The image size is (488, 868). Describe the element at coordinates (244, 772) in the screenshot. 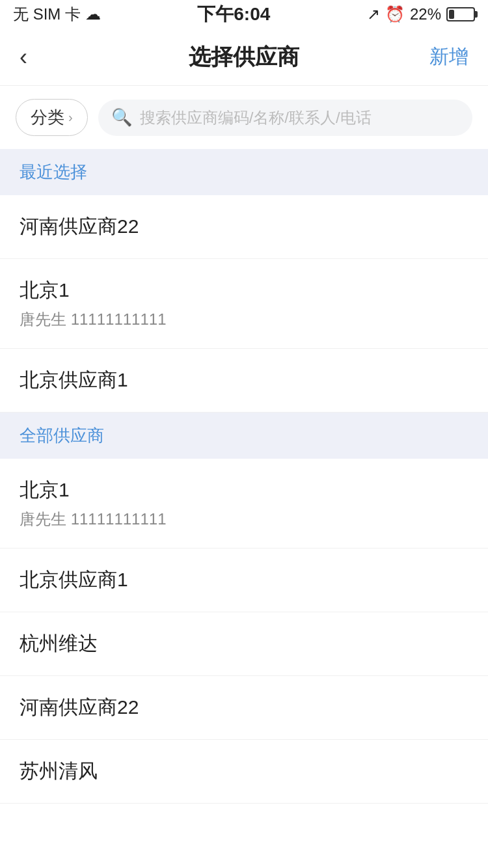

I see `list-item-title: 苏州清风` at that location.